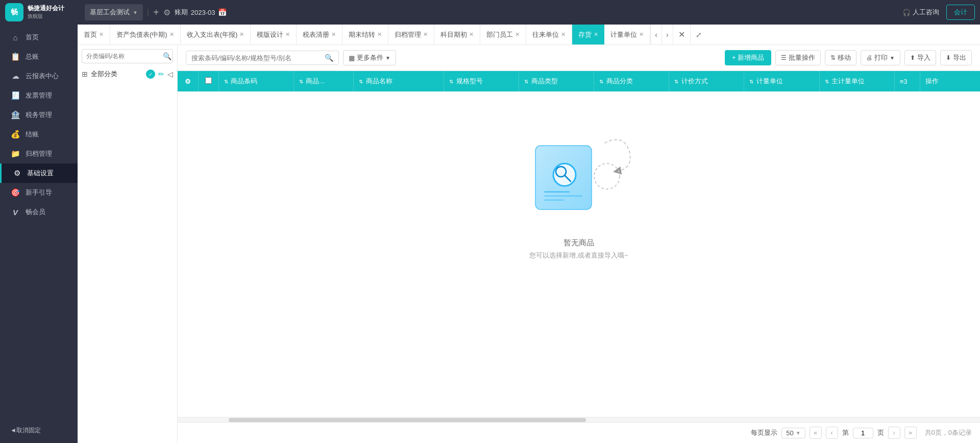 The image size is (980, 443). I want to click on page-last-btn: », so click(911, 433).